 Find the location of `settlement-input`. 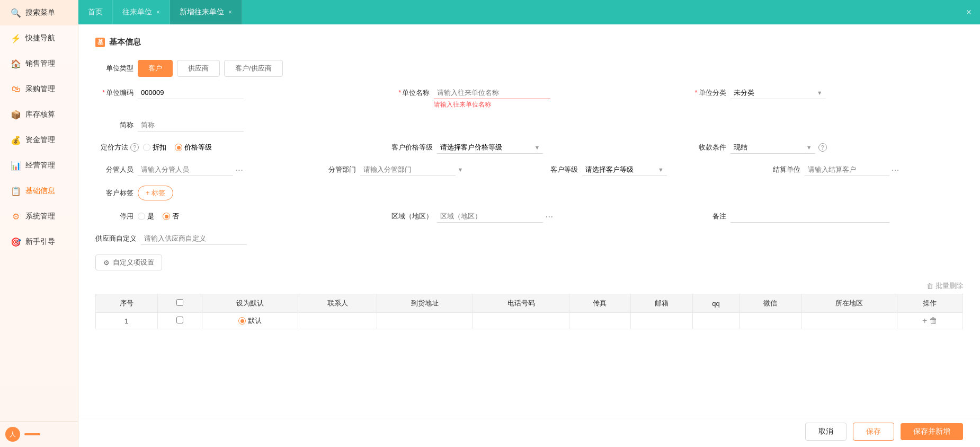

settlement-input is located at coordinates (847, 170).